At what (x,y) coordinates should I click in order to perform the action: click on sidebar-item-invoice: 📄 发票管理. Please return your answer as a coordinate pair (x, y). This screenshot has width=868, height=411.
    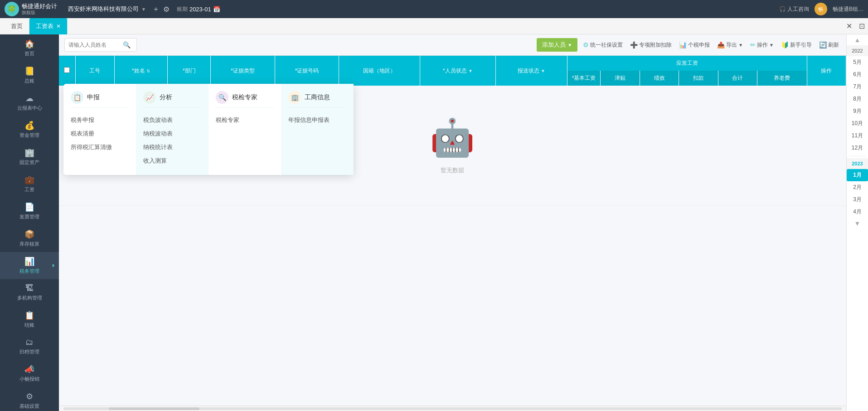
    Looking at the image, I should click on (29, 211).